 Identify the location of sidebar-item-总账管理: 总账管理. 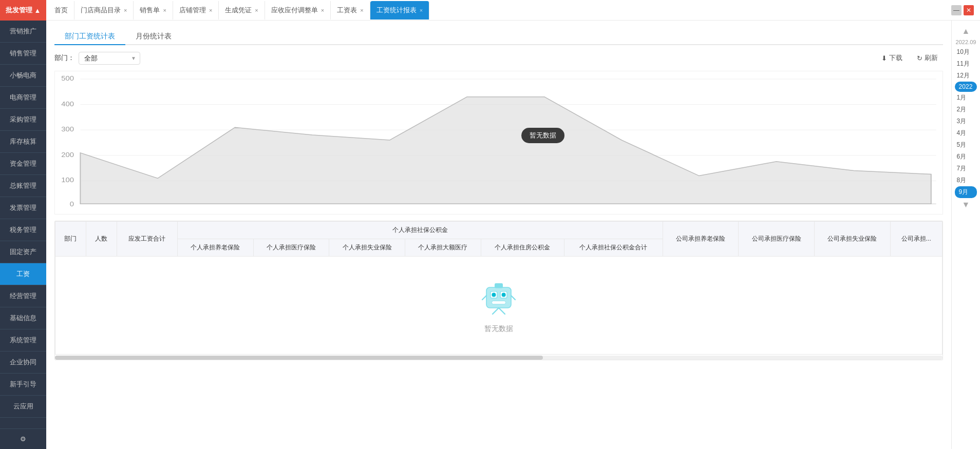
(23, 186).